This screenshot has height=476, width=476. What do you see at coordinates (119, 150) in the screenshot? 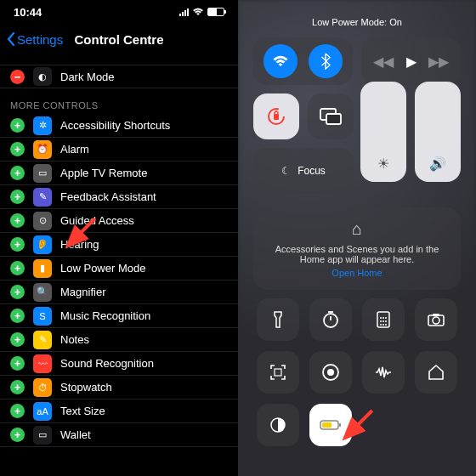
I see `more-row: +⏰Alarm` at bounding box center [119, 150].